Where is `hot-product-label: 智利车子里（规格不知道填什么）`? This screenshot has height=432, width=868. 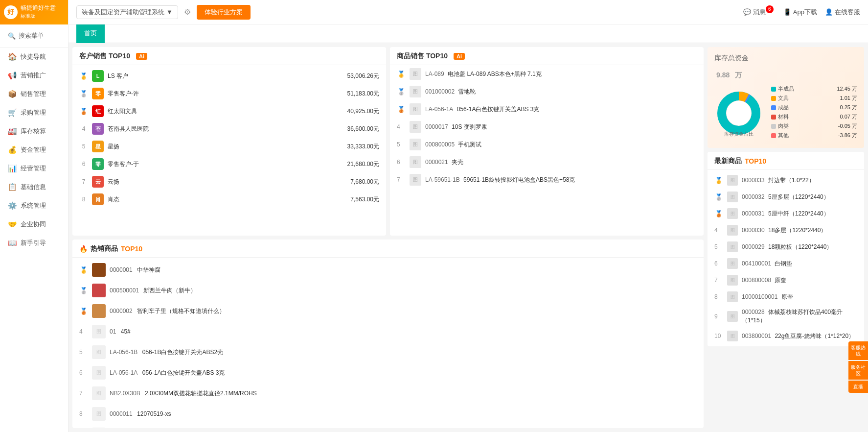
hot-product-label: 智利车子里（规格不知道填什么） is located at coordinates (181, 311).